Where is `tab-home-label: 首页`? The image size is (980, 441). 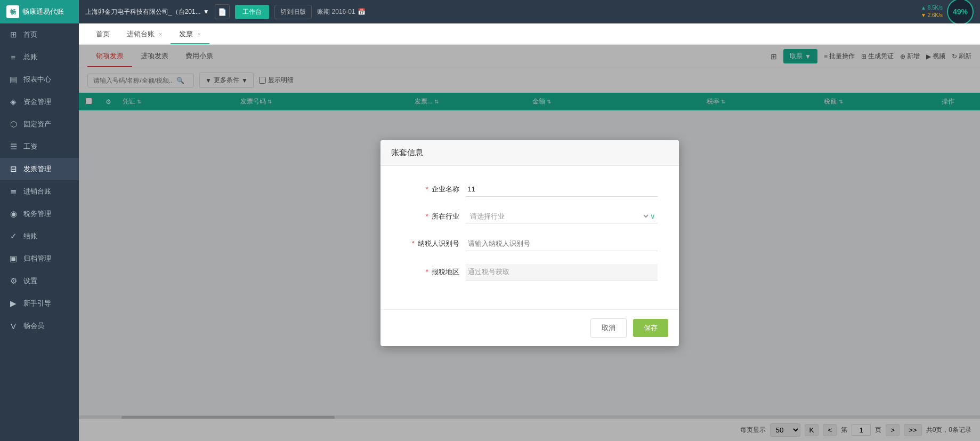
tab-home-label: 首页 is located at coordinates (103, 34).